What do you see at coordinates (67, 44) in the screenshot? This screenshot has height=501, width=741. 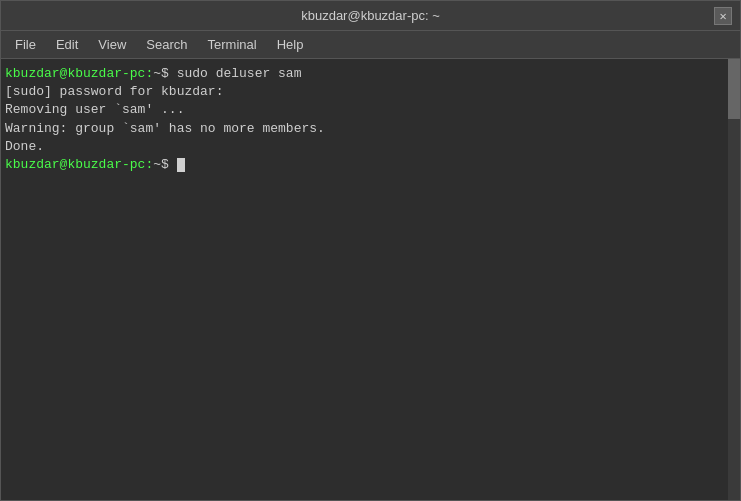 I see `menu-edit: Edit` at bounding box center [67, 44].